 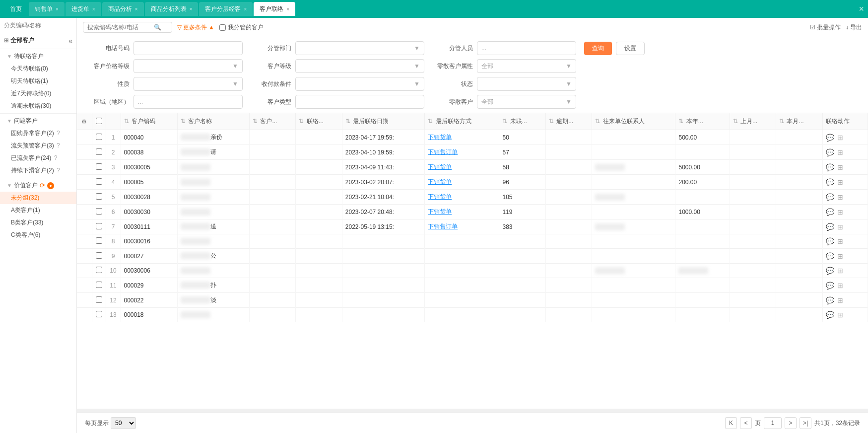 I want to click on close-customer-contact-icon: ×, so click(x=288, y=9).